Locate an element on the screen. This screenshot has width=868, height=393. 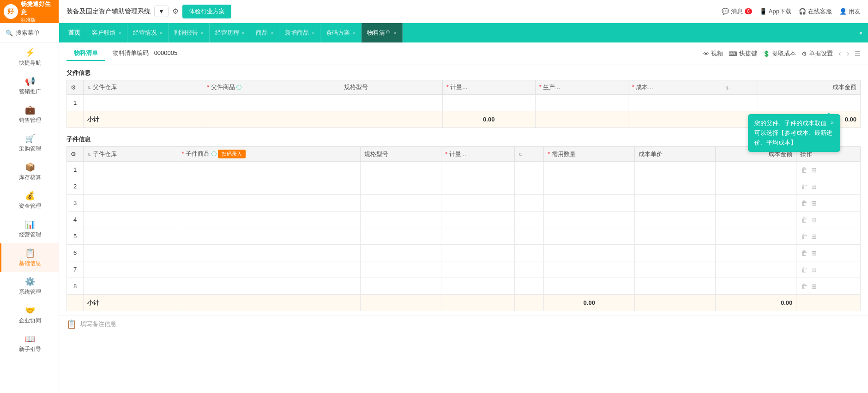
sidebar-item-inventory: 📦 库存核算 is located at coordinates (30, 172).